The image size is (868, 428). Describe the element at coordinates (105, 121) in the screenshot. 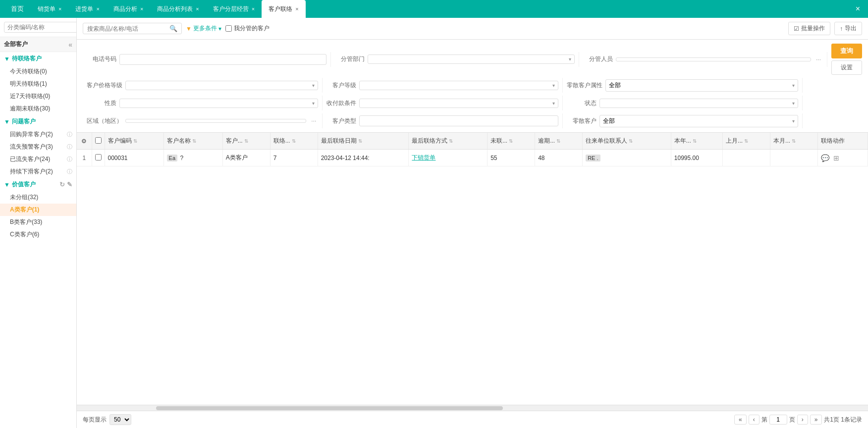

I see `region-label: 区域（地区）` at that location.